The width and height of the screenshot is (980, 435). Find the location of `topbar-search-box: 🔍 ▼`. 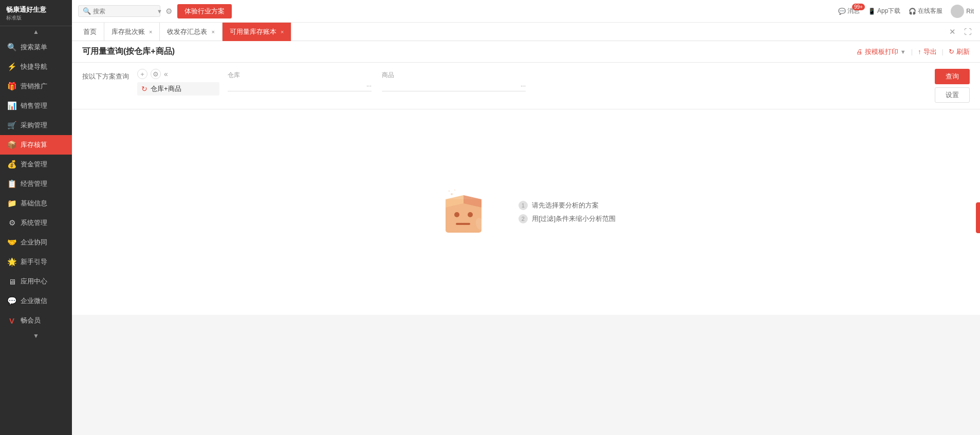

topbar-search-box: 🔍 ▼ is located at coordinates (119, 11).